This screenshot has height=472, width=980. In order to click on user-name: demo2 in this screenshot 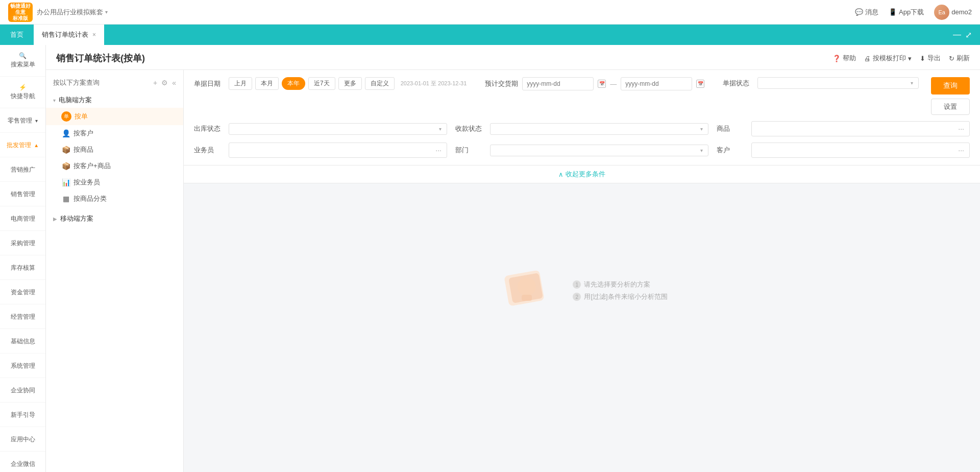, I will do `click(962, 12)`.